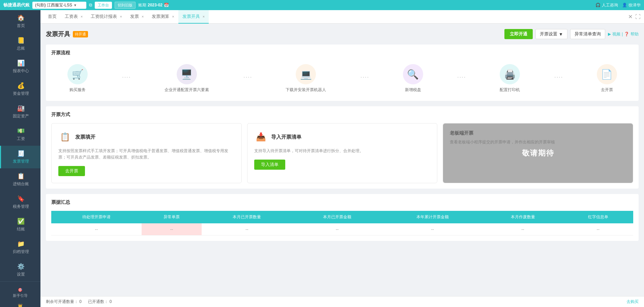  I want to click on step-config-printer: 🖨️配置打印机, so click(510, 78).